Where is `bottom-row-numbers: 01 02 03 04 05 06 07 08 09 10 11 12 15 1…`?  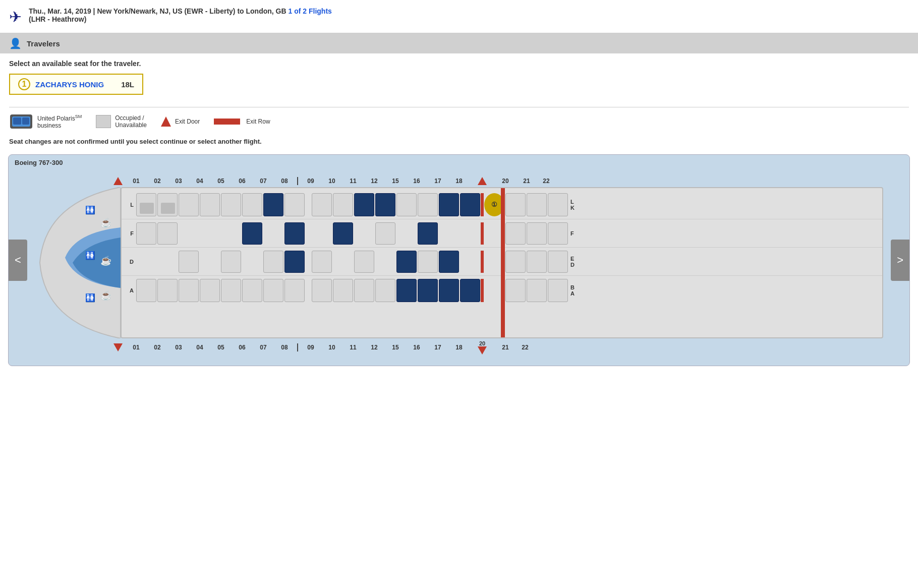
bottom-row-numbers: 01 02 03 04 05 06 07 08 09 10 11 12 15 1… is located at coordinates (502, 347).